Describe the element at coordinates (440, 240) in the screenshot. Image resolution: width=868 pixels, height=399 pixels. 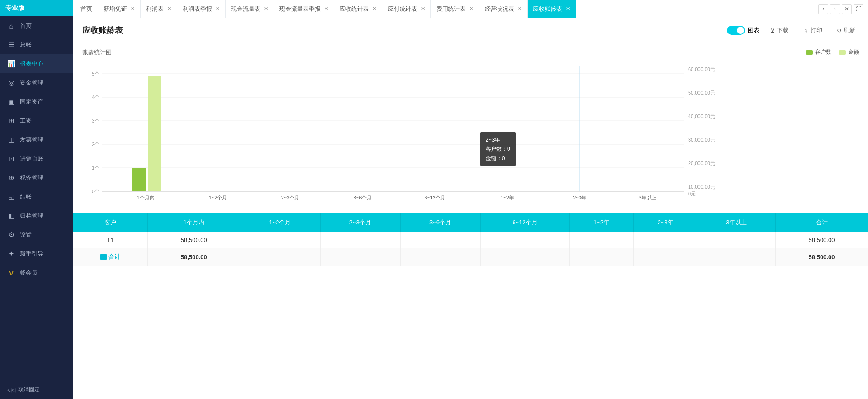
I see `cell-m6` at that location.